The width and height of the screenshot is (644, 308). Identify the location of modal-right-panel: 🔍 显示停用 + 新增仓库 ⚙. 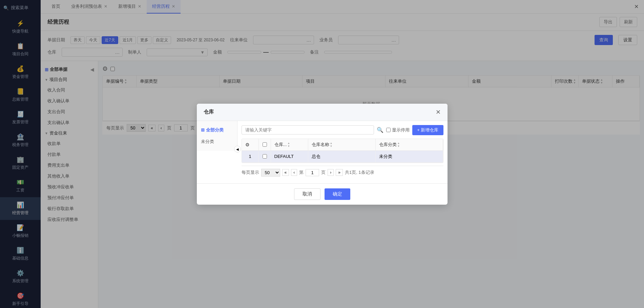
(342, 152).